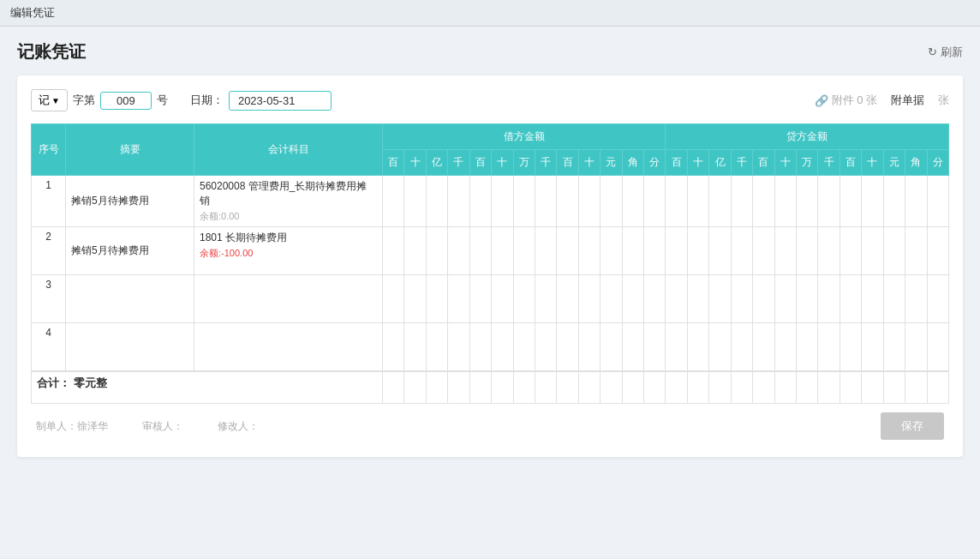 Image resolution: width=980 pixels, height=559 pixels. I want to click on date-input, so click(280, 101).